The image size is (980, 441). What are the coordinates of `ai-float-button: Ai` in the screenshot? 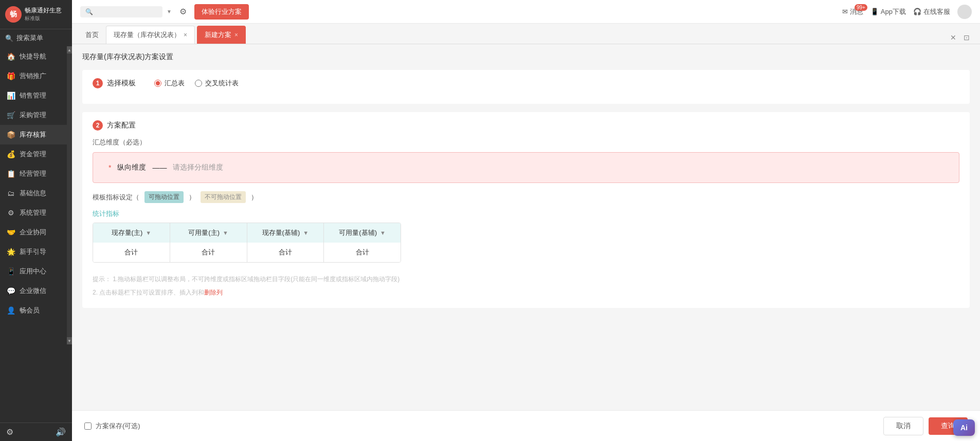 It's located at (964, 428).